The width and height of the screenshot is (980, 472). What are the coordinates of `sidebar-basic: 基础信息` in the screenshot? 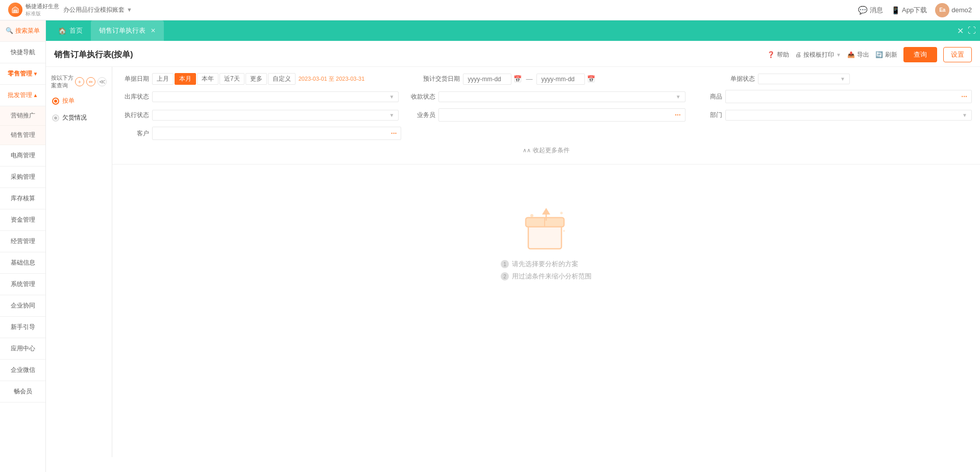 It's located at (22, 263).